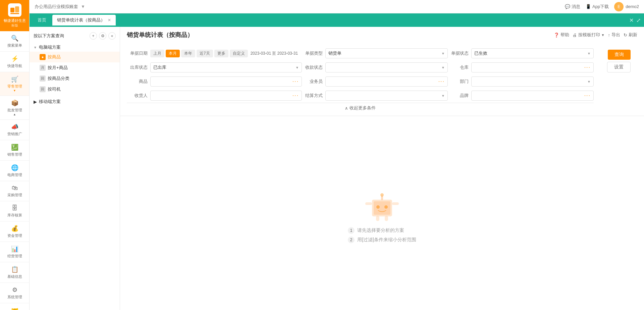 This screenshot has height=310, width=644. Describe the element at coordinates (631, 35) in the screenshot. I see `refresh-action: ↻ 刷新` at that location.